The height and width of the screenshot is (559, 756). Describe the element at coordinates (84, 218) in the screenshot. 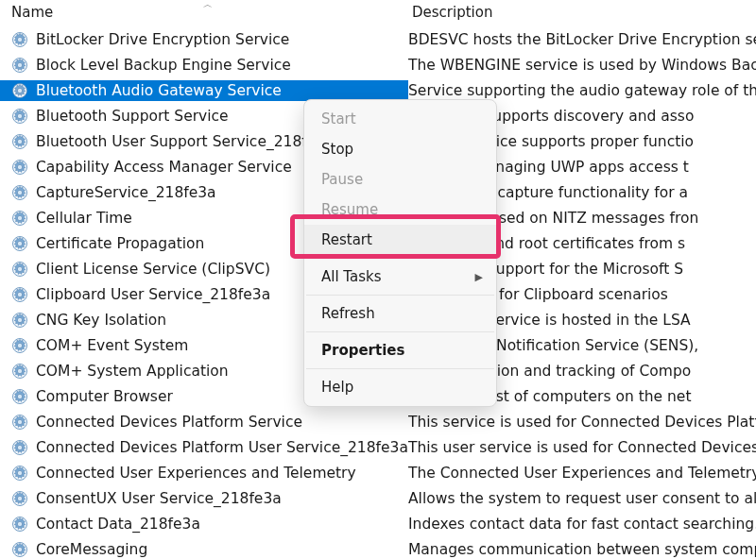

I see `service-name-label: Cellular Time` at that location.